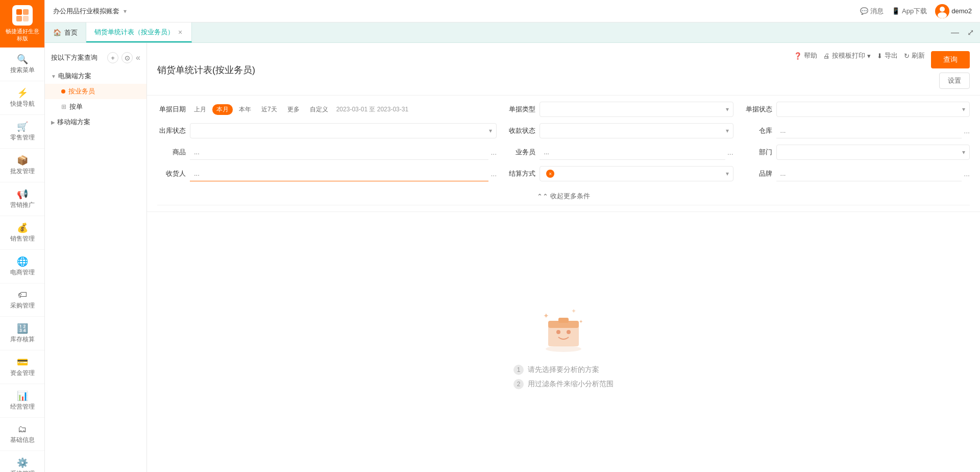 Image resolution: width=980 pixels, height=472 pixels. What do you see at coordinates (856, 152) in the screenshot?
I see `filter-dept: 部门 ▾` at bounding box center [856, 152].